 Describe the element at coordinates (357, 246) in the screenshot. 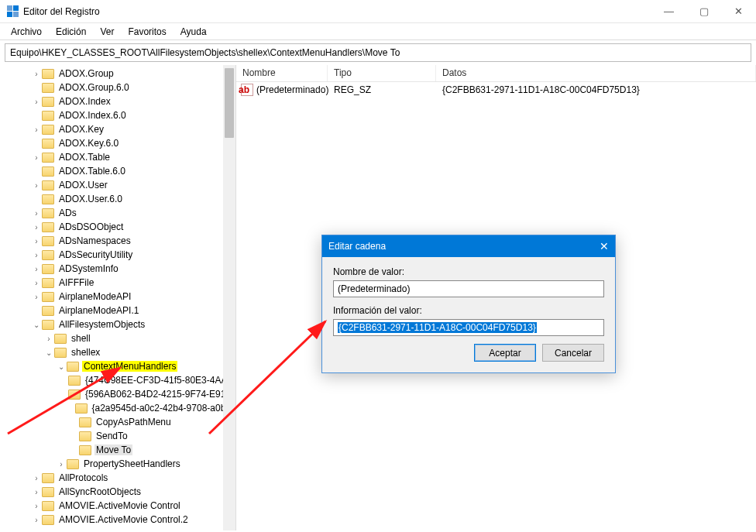

I see `dialog-title: Editar cadena` at that location.